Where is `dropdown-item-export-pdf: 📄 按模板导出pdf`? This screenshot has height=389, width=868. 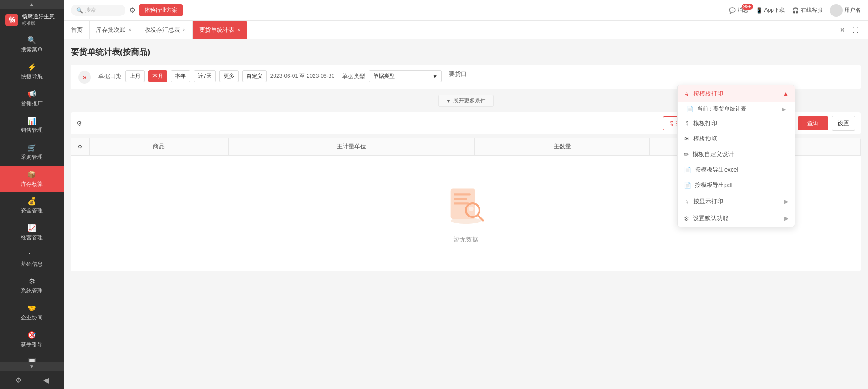 dropdown-item-export-pdf: 📄 按模板导出pdf is located at coordinates (736, 185).